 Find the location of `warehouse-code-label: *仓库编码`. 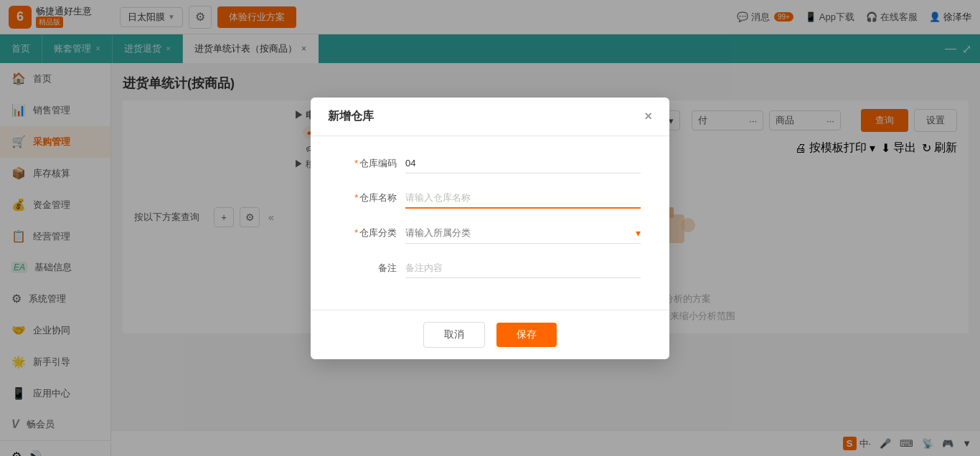

warehouse-code-label: *仓库编码 is located at coordinates (368, 163).